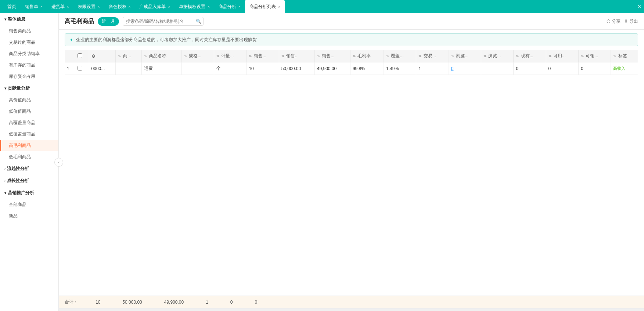 The width and height of the screenshot is (644, 311). What do you see at coordinates (12, 7) in the screenshot?
I see `nav-home: 首页` at bounding box center [12, 7].